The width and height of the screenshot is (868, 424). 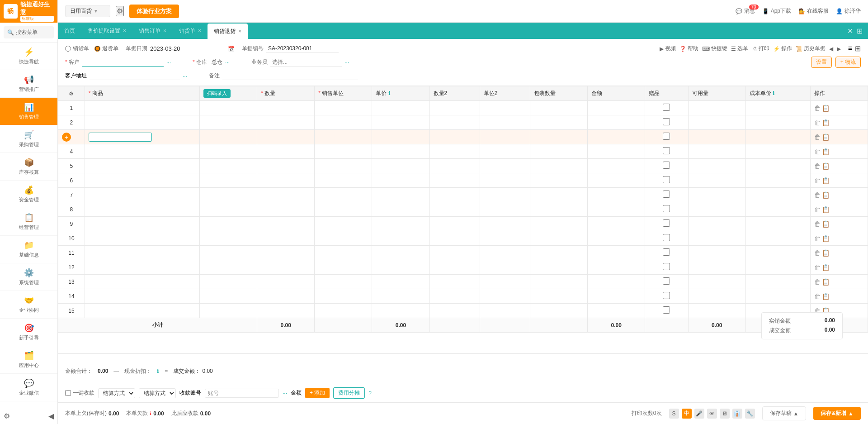 What do you see at coordinates (77, 49) in the screenshot?
I see `sale-order-radio: 销货单` at bounding box center [77, 49].